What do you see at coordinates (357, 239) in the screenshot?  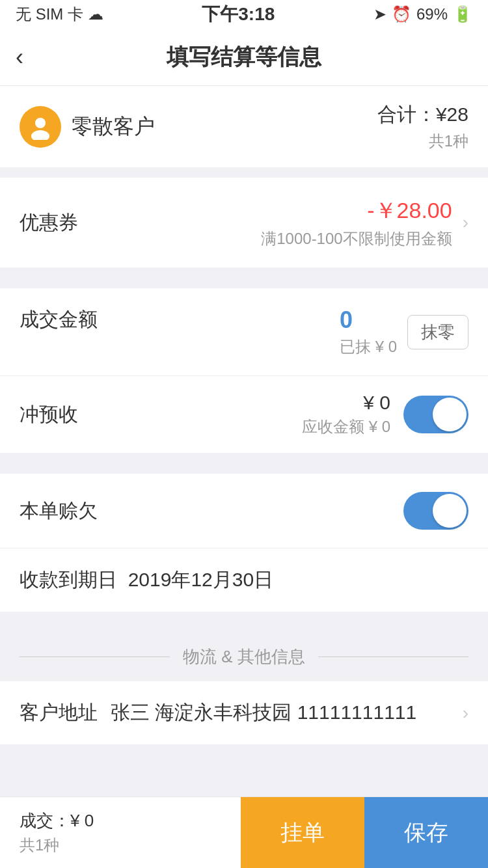 I see `coupon-sub: 满1000-100不限制使用金额` at bounding box center [357, 239].